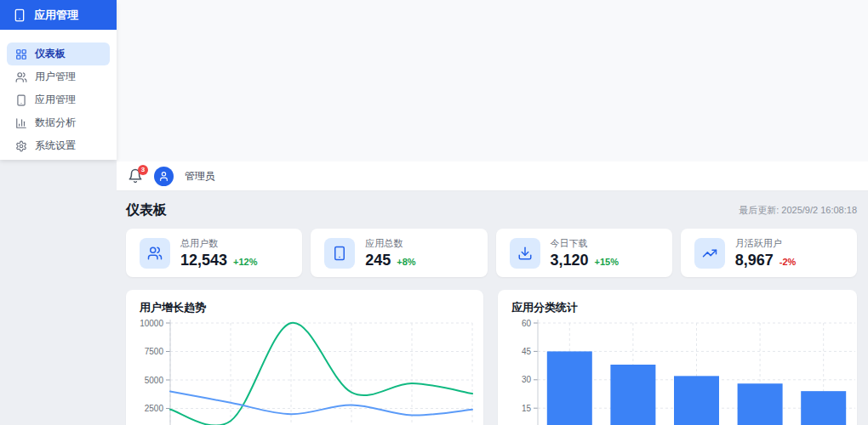 This screenshot has width=868, height=425. I want to click on svg-text: 60, so click(527, 323).